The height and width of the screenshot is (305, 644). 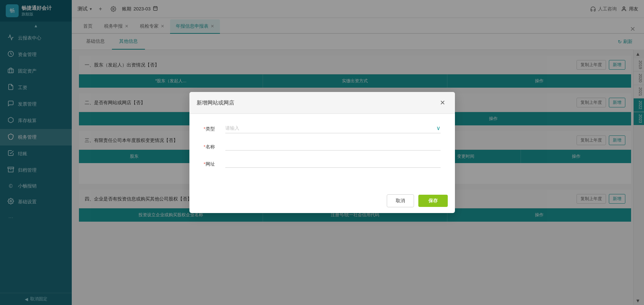 I want to click on modal-close-btn: ✕, so click(x=443, y=103).